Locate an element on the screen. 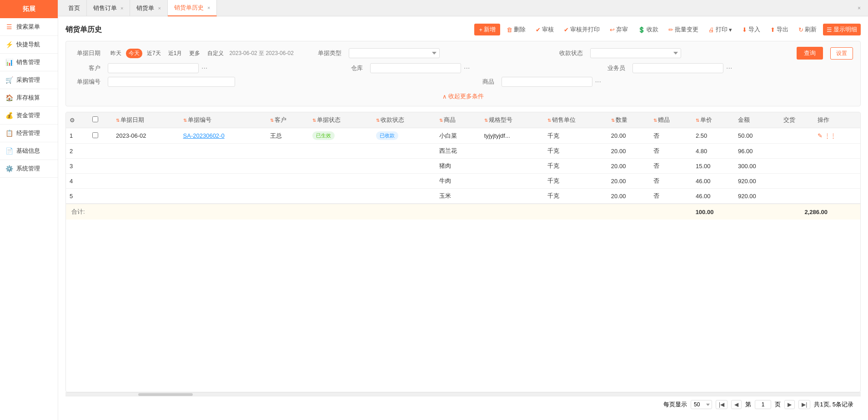 This screenshot has height=420, width=868. goods-ellipsis: ··· is located at coordinates (598, 82).